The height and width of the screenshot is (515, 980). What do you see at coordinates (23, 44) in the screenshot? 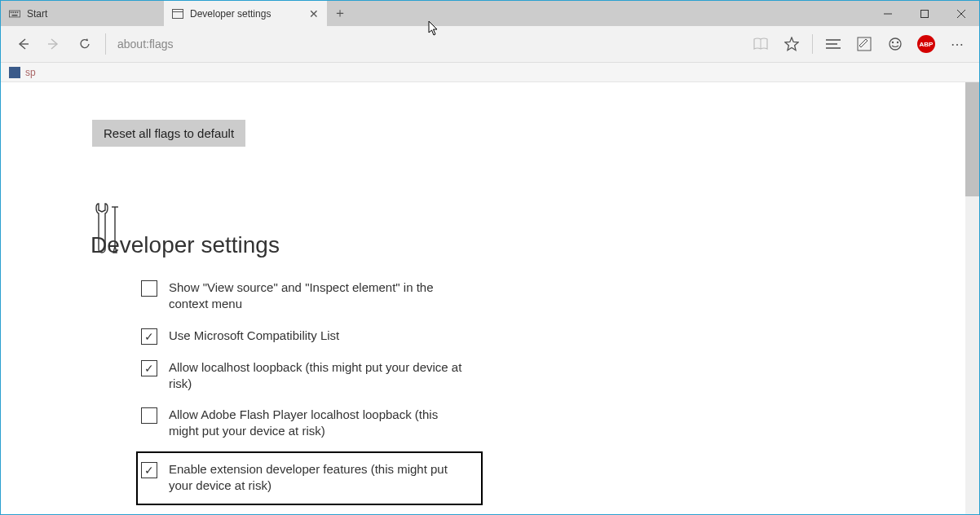
I see `back-button` at bounding box center [23, 44].